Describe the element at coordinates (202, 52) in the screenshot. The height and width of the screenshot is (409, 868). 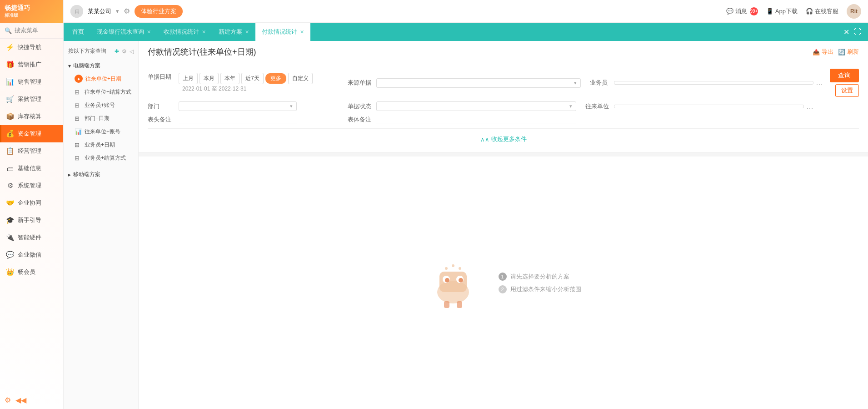
I see `page-title: 付款情况统计(往来单位+日期)` at that location.